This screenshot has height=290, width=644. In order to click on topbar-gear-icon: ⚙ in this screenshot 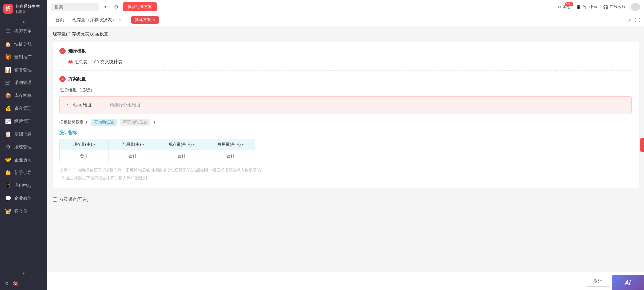, I will do `click(116, 7)`.